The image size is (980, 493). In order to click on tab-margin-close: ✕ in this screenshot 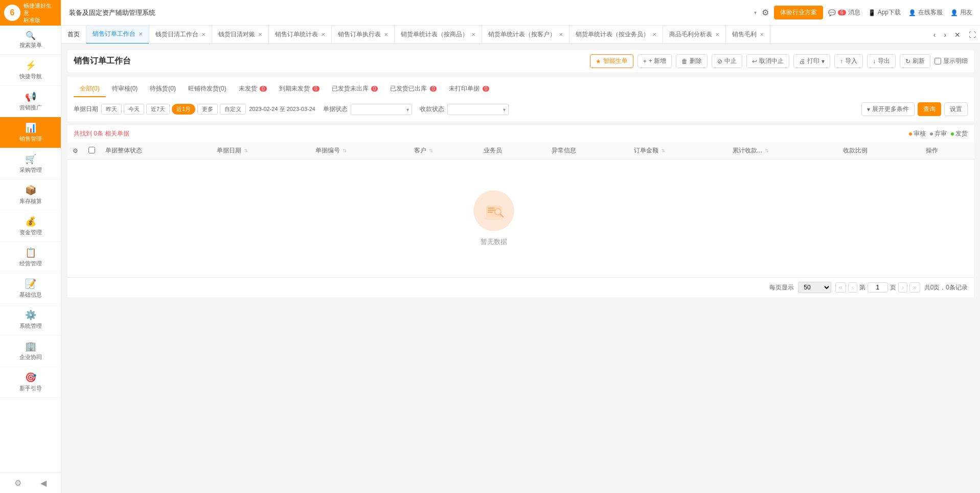, I will do `click(717, 35)`.